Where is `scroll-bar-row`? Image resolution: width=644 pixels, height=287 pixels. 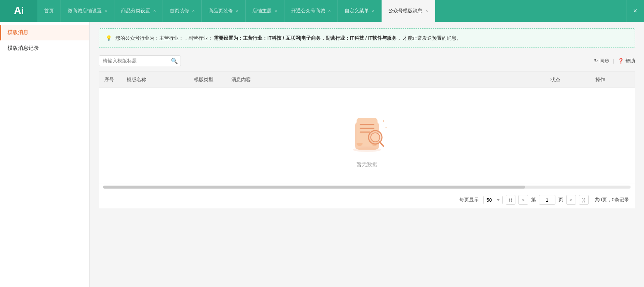 scroll-bar-row is located at coordinates (367, 187).